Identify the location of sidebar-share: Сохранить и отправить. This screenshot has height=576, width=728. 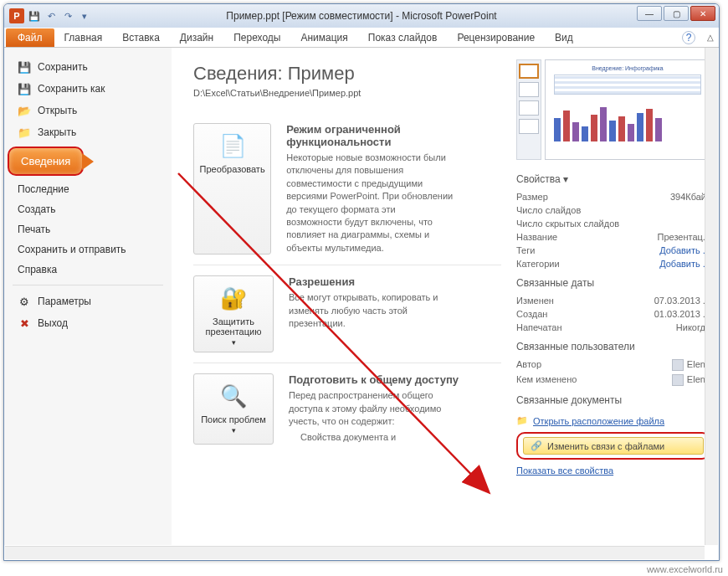
(88, 249).